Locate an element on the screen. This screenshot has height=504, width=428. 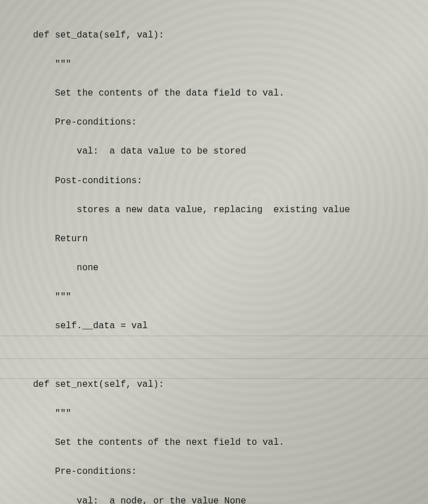
code-line: def set_next(self, val): is located at coordinates (231, 385).